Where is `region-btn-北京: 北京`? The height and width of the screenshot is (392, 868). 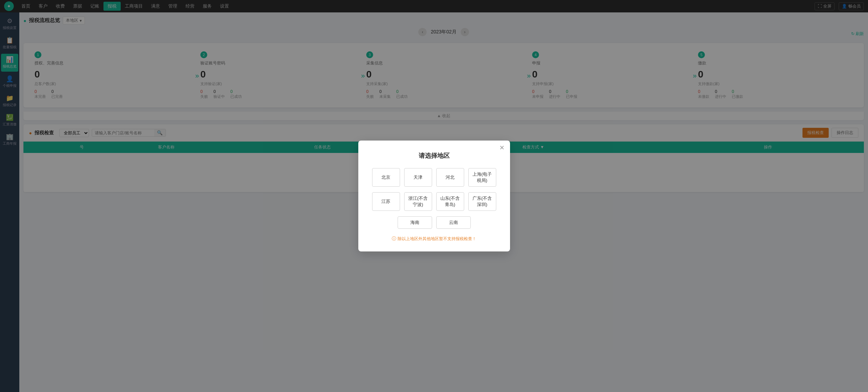
region-btn-北京: 北京 is located at coordinates (386, 177).